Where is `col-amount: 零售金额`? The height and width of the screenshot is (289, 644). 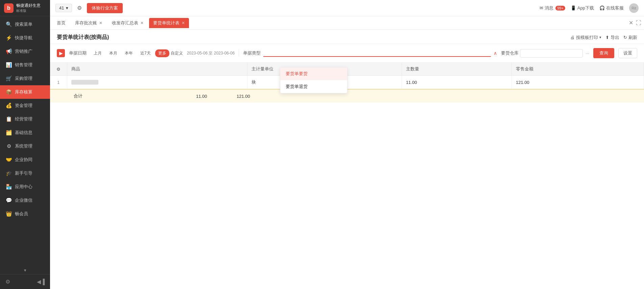 col-amount: 零售金额 is located at coordinates (577, 69).